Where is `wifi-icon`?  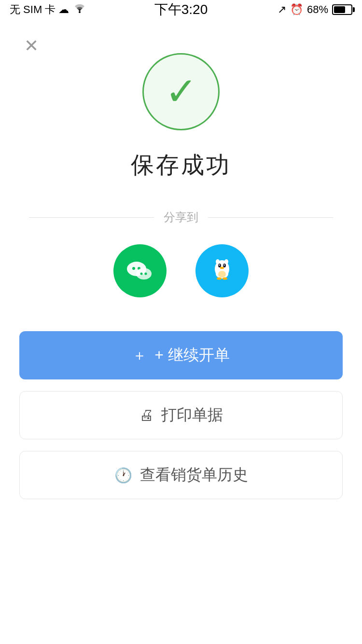
wifi-icon is located at coordinates (80, 10).